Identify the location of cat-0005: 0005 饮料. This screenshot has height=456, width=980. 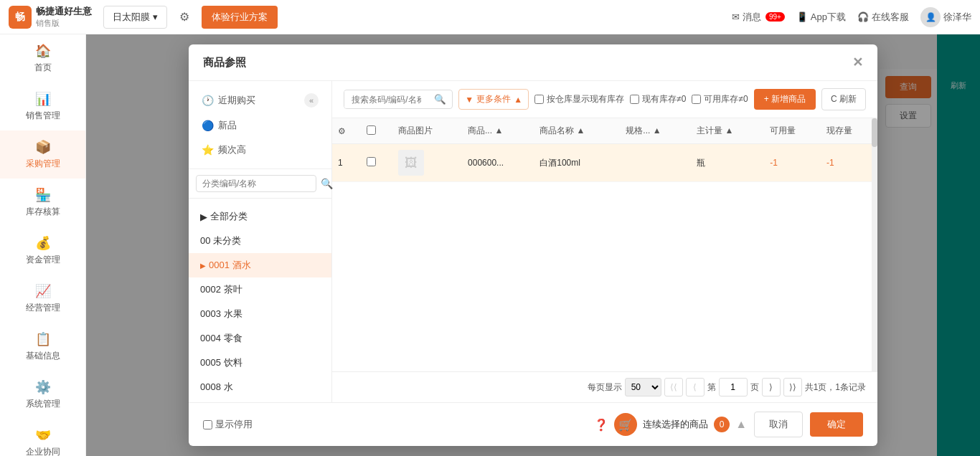
(260, 363).